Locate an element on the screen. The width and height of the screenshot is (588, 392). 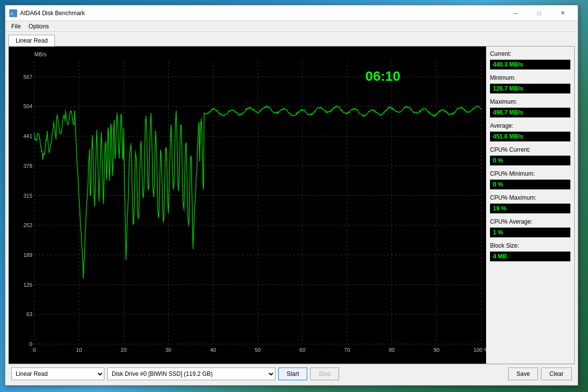
clear-button: Clear is located at coordinates (557, 374).